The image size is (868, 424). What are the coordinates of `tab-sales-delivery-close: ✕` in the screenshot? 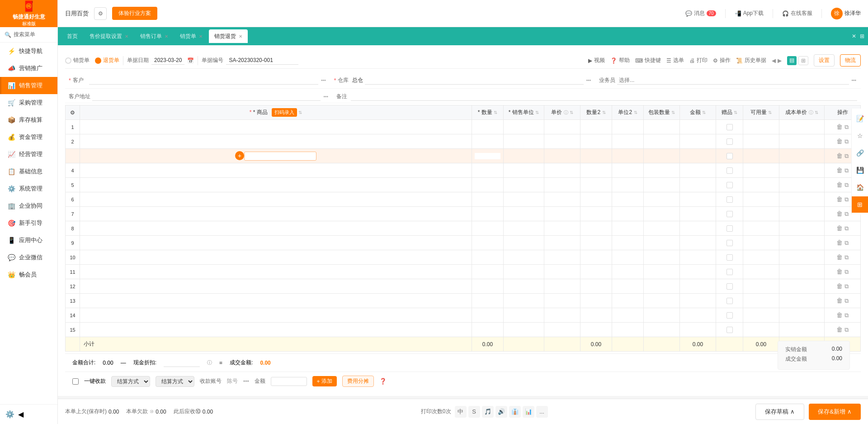 It's located at (201, 36).